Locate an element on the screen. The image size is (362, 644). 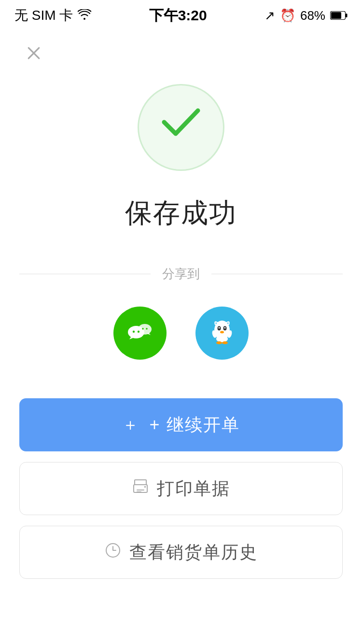
share-section: 分享到 is located at coordinates (181, 274).